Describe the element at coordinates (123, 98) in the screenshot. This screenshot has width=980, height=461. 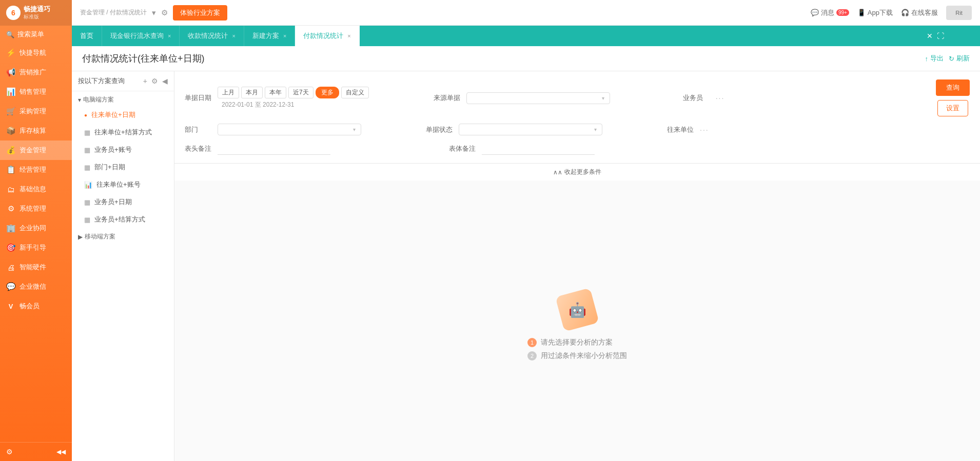
I see `desktop-section-header: ▾ 电脑端方案` at that location.